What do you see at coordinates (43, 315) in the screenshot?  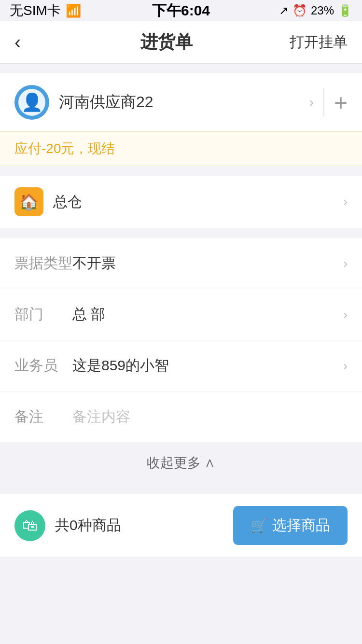 I see `department-label: 部门` at bounding box center [43, 315].